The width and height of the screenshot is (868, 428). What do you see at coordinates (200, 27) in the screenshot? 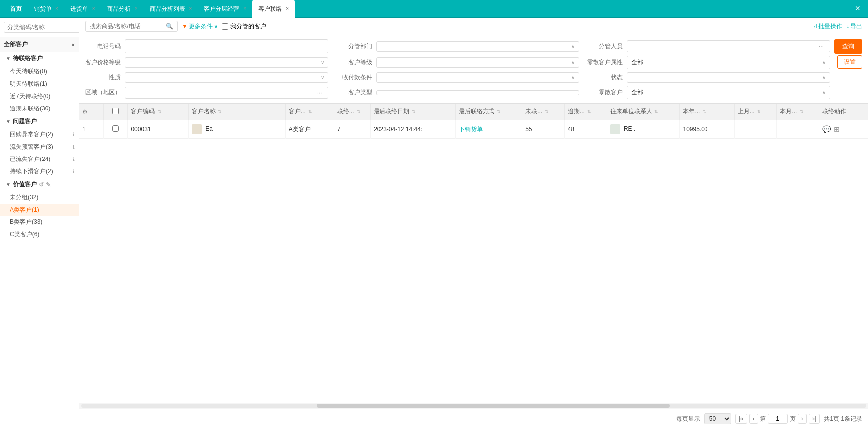
I see `more-filters-button: ▼ 更多条件 ∨` at bounding box center [200, 27].